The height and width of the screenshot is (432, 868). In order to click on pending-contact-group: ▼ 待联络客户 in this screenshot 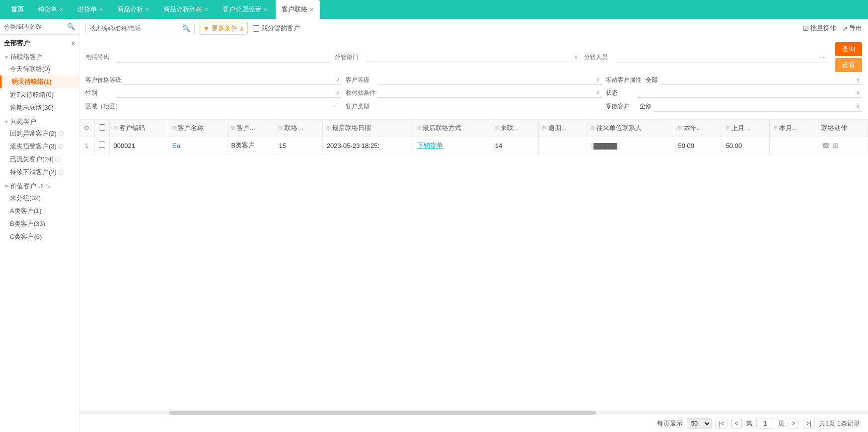, I will do `click(40, 56)`.